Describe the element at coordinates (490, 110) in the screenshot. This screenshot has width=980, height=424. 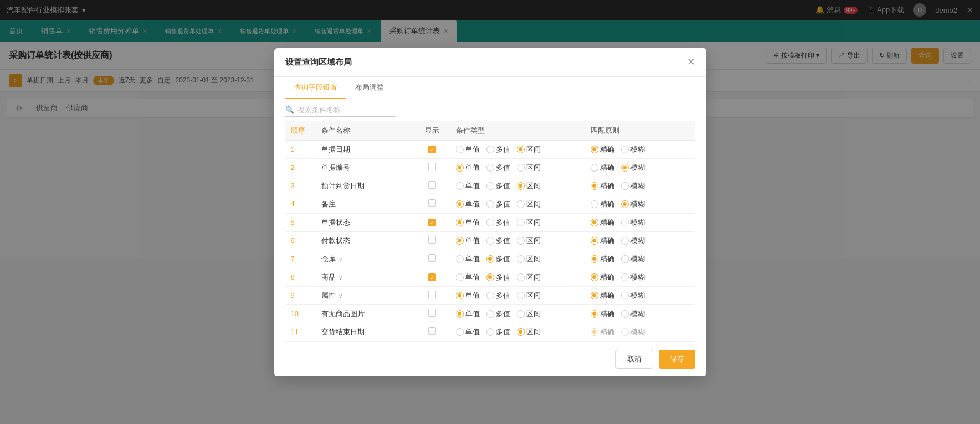
I see `dialog-search-area: 🔍` at that location.